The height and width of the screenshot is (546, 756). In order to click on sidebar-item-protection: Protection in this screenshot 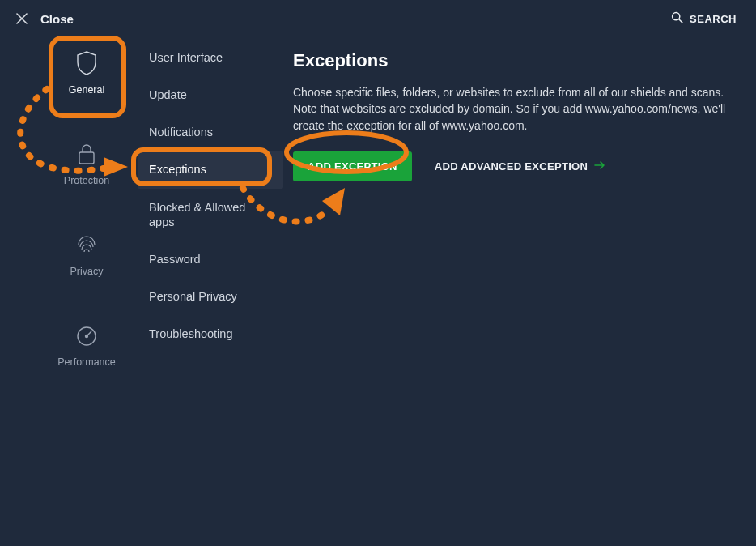, I will do `click(87, 163)`.